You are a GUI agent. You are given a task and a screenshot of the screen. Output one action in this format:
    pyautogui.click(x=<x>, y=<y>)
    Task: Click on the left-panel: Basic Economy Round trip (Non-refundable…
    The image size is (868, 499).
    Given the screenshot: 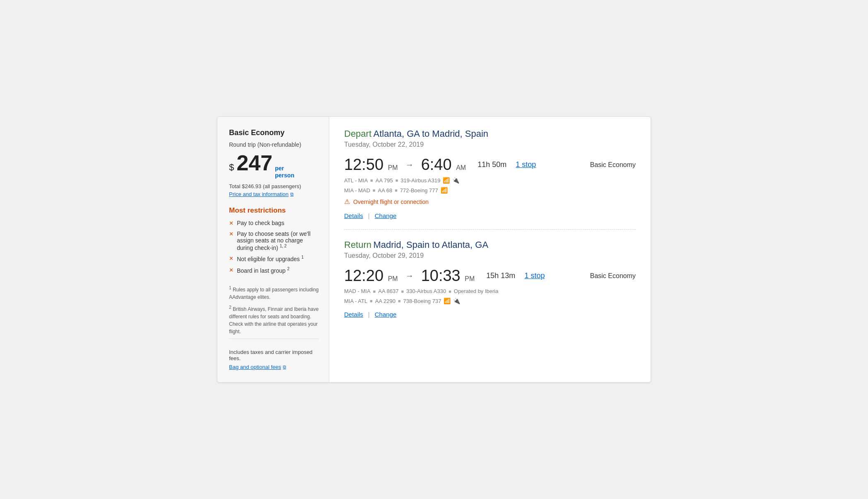 What is the action you would take?
    pyautogui.click(x=273, y=250)
    